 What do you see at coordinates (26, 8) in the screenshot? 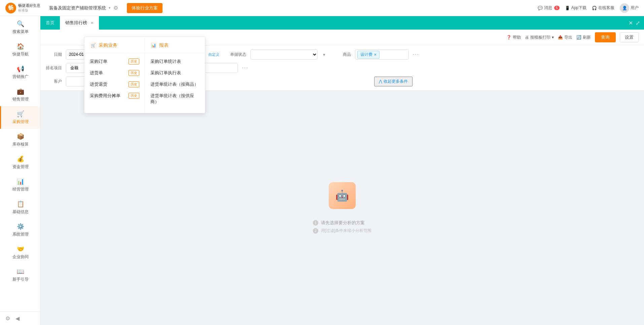
I see `logo-area: 畅 畅捷通好生意 标准版` at bounding box center [26, 8].